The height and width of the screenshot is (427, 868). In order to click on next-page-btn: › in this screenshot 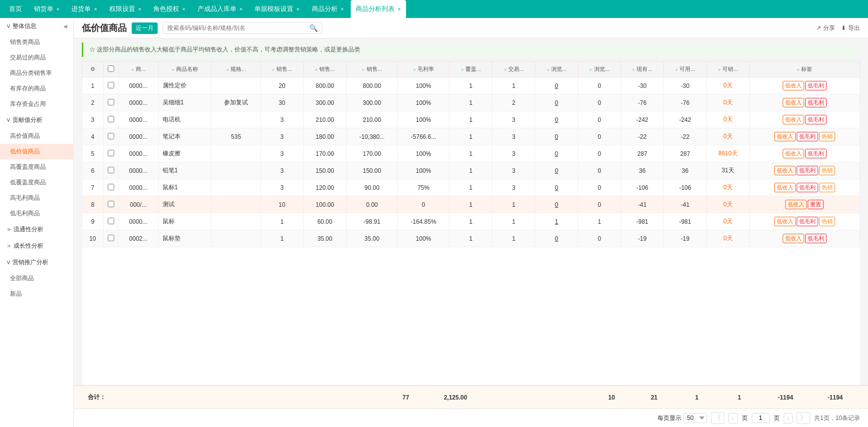, I will do `click(788, 419)`.